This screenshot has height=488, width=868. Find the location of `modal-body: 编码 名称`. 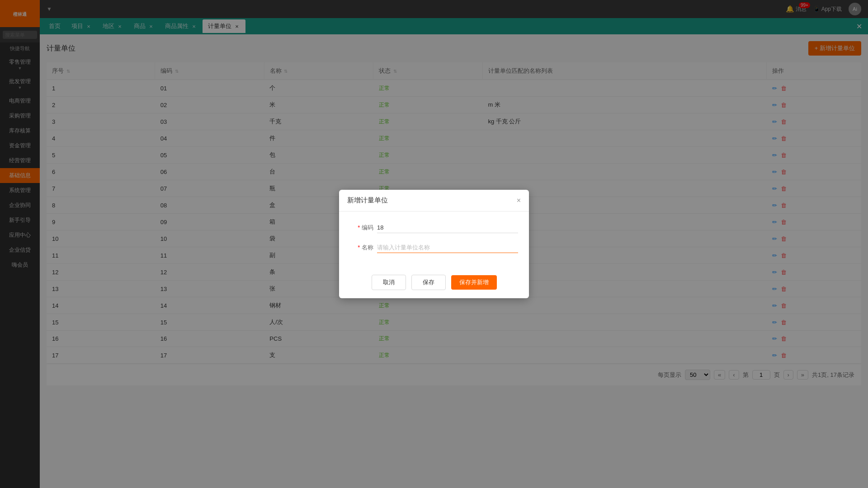

modal-body: 编码 名称 is located at coordinates (434, 240).